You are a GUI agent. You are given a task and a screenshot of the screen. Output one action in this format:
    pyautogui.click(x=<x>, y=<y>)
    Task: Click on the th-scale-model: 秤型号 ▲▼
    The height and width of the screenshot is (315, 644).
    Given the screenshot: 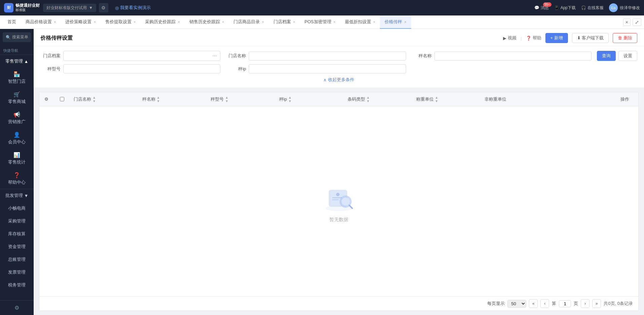 What is the action you would take?
    pyautogui.click(x=242, y=99)
    